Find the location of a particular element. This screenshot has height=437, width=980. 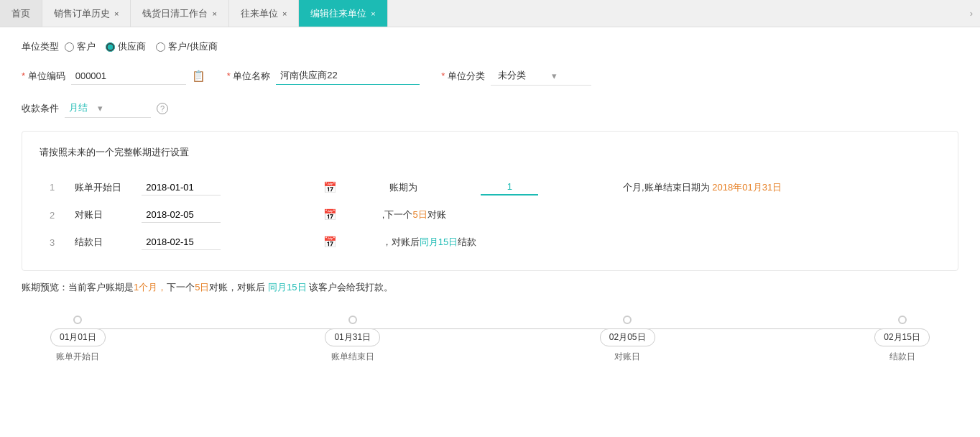

radio-group: 客户 供应商 客户/供应商 is located at coordinates (141, 47).